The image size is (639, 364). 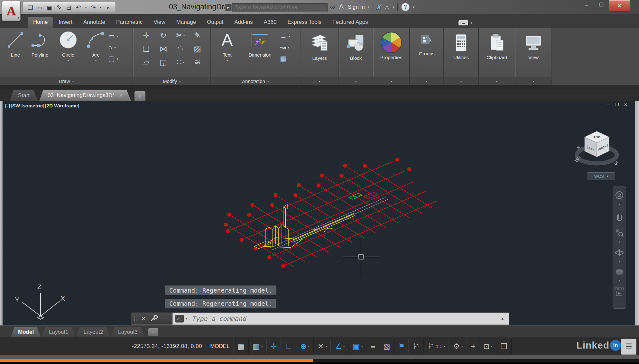 What do you see at coordinates (488, 346) in the screenshot?
I see `hardware-acceleration-button: ⊡ ▾` at bounding box center [488, 346].